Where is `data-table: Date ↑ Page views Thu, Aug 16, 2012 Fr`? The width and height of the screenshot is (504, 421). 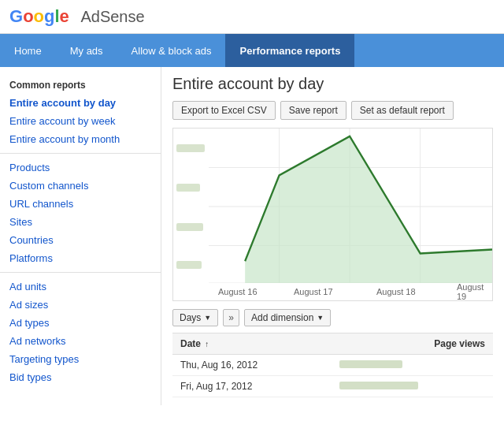
data-table: Date ↑ Page views Thu, Aug 16, 2012 Fr is located at coordinates (332, 365).